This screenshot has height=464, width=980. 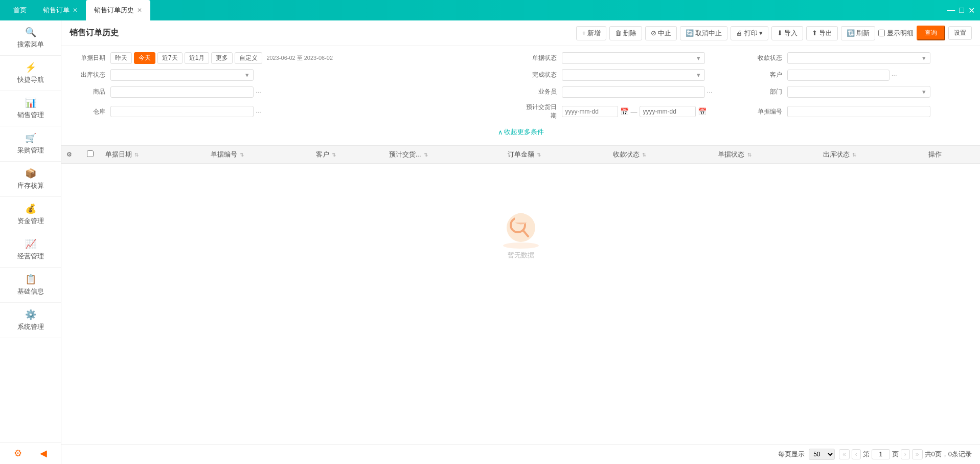 What do you see at coordinates (660, 154) in the screenshot?
I see `th-payment-status: 收款状态 ⇅` at bounding box center [660, 154].